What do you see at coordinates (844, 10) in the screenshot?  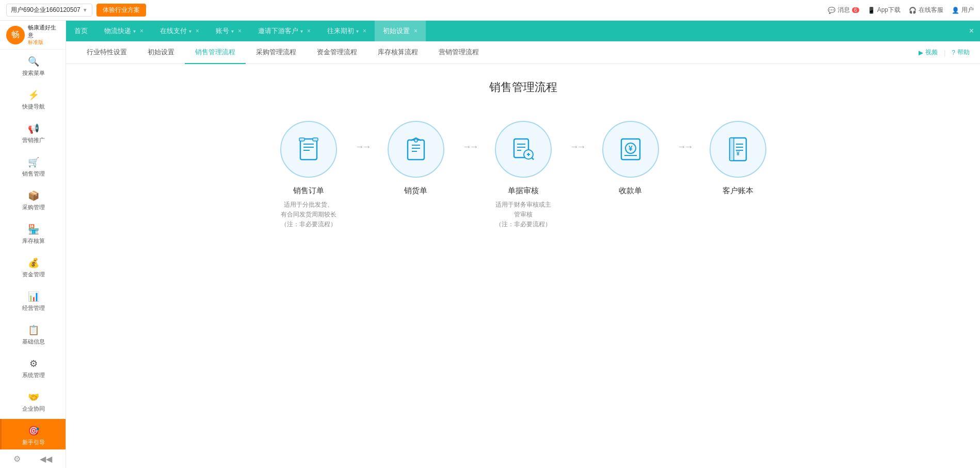 I see `message-label: 消息` at bounding box center [844, 10].